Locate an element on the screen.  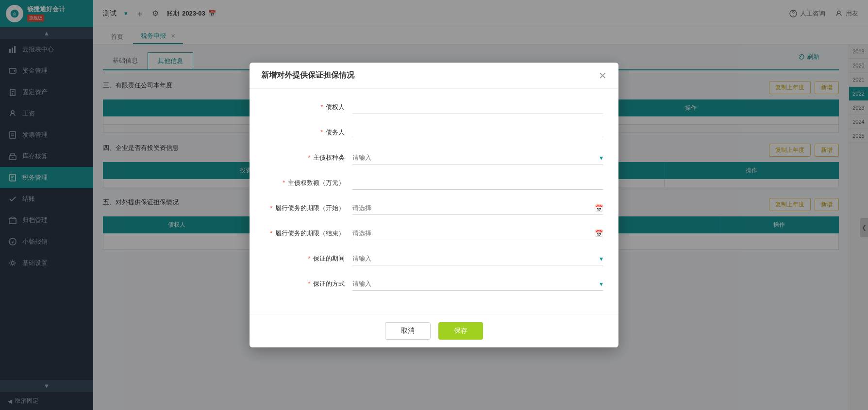
form-row-claim-amount: * 主债权数额（万元） is located at coordinates (434, 183).